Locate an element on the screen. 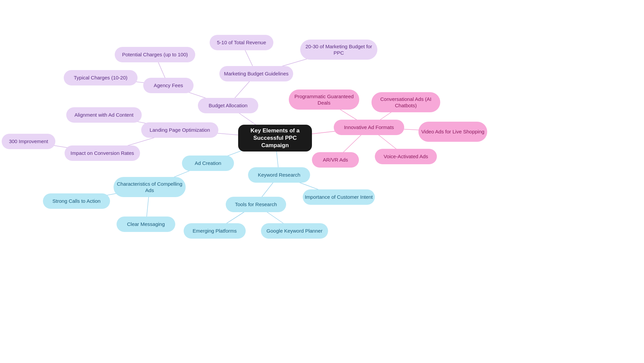 The image size is (644, 363). node-300-improvement: 300 Improvement is located at coordinates (29, 141).